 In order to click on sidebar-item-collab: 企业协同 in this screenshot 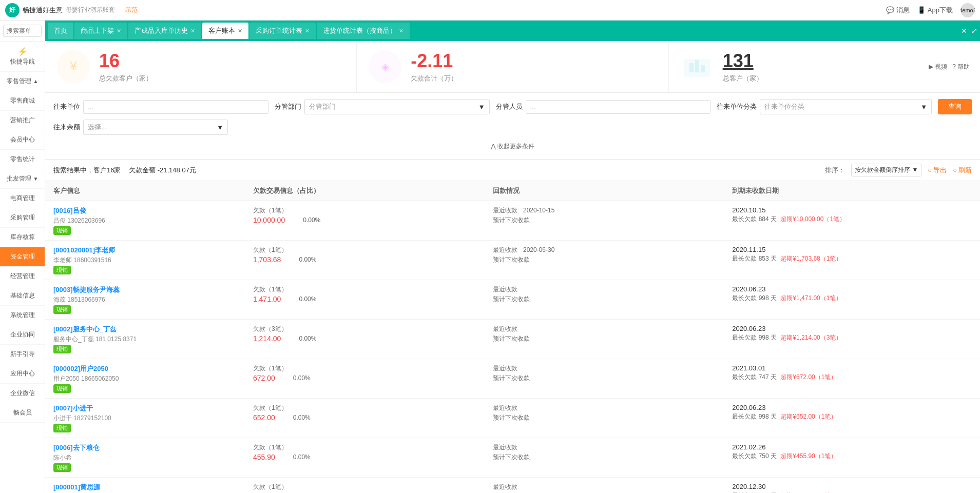, I will do `click(23, 335)`.